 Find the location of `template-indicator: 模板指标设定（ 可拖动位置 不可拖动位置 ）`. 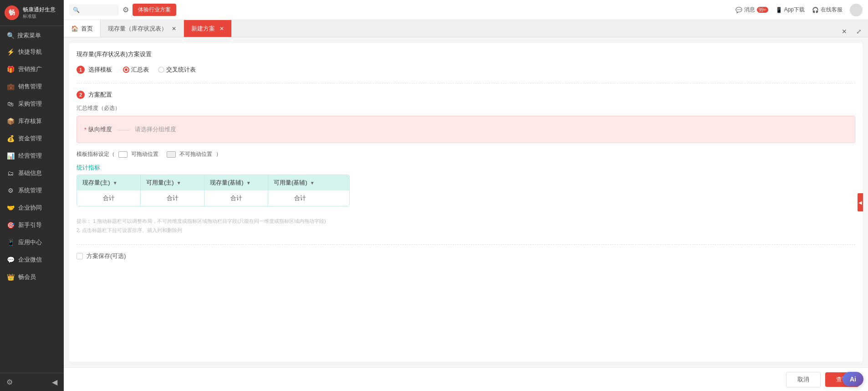

template-indicator: 模板指标设定（ 可拖动位置 不可拖动位置 ） is located at coordinates (466, 154).